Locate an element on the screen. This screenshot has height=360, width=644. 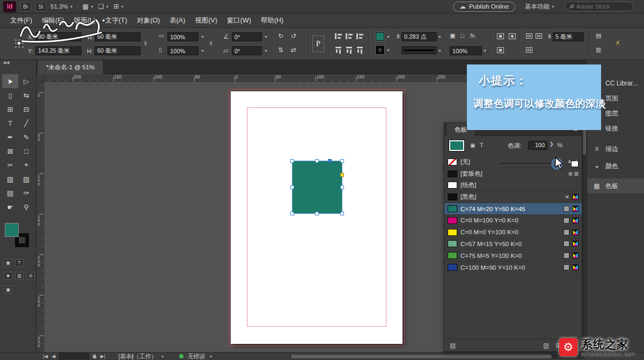
swatch-row-paper: [纸色] is located at coordinates (513, 186).